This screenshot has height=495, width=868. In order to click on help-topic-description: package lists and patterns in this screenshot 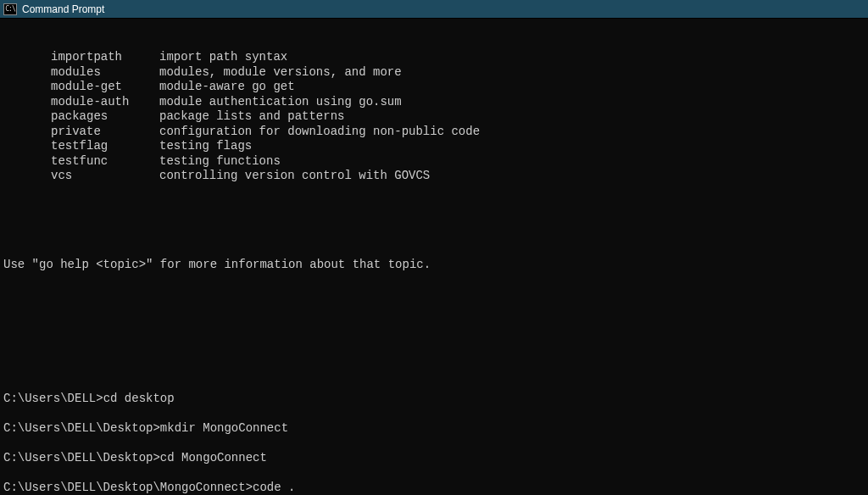, I will do `click(514, 117)`.